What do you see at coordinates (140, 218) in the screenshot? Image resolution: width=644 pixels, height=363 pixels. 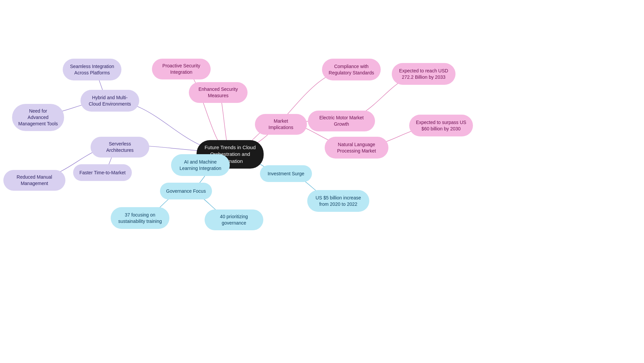 I see `node-sustainability: 37 focusing on sustainability training` at bounding box center [140, 218].